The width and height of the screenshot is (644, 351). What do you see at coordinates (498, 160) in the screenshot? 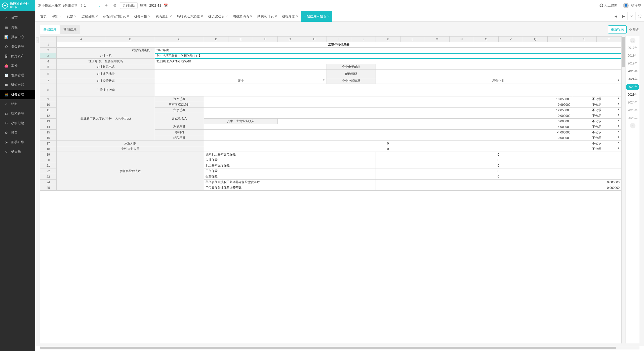
I see `ins-value-1: 0` at bounding box center [498, 160].